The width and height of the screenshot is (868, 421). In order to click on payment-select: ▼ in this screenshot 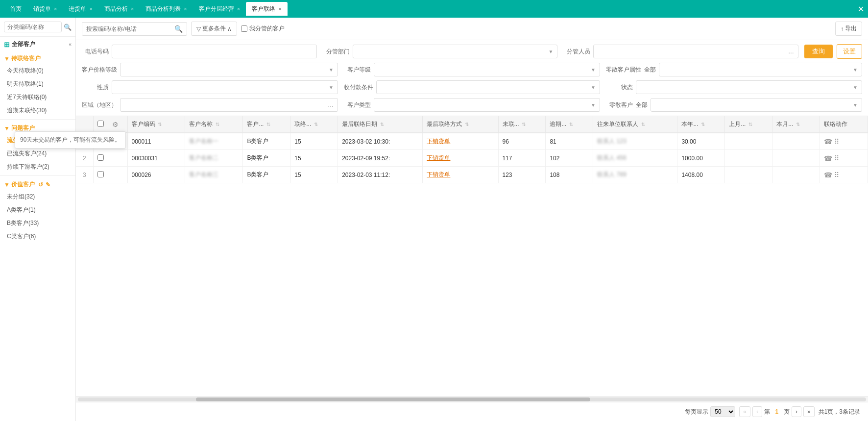, I will do `click(488, 87)`.